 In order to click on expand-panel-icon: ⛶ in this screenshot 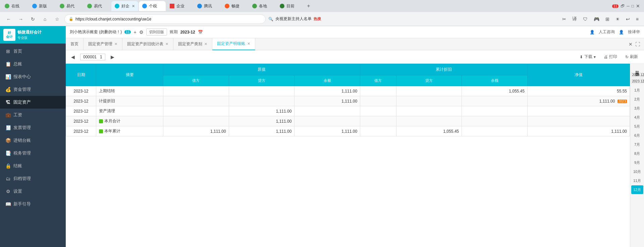, I will do `click(638, 44)`.